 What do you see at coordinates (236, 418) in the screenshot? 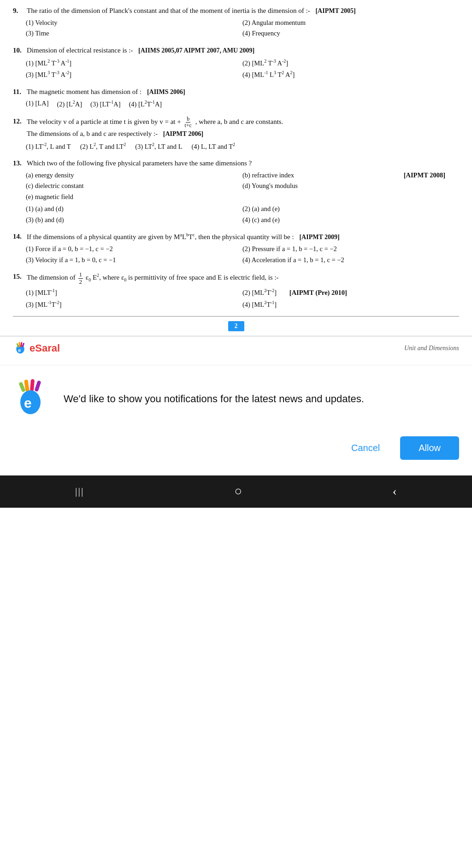
I see `notification-popup: e We'd like to show you notifications fo…` at bounding box center [236, 418].